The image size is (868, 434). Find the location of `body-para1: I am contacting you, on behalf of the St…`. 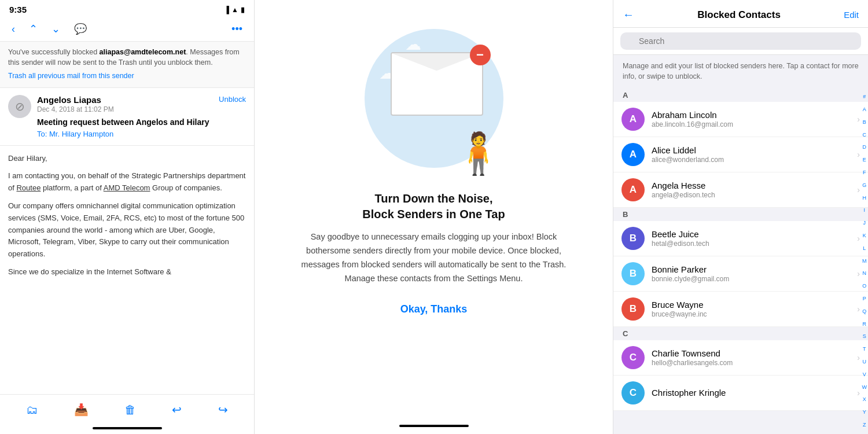

body-para1: I am contacting you, on behalf of the St… is located at coordinates (127, 182).